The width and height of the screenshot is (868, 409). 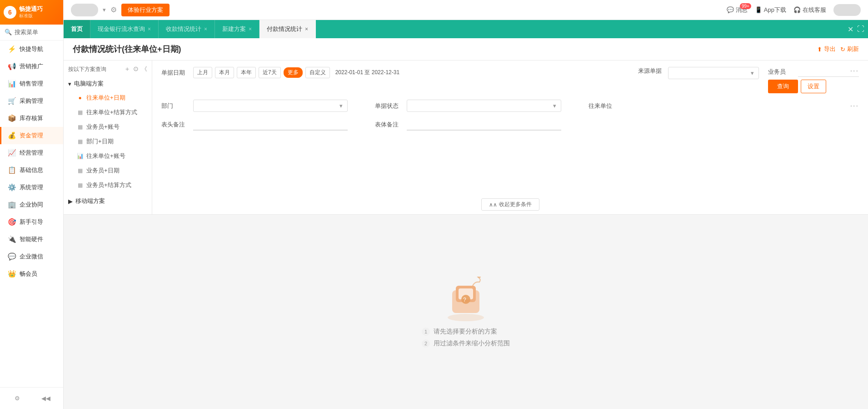 What do you see at coordinates (32, 205) in the screenshot?
I see `sidebar-item-enterprise: 🏢 企业协同` at bounding box center [32, 205].